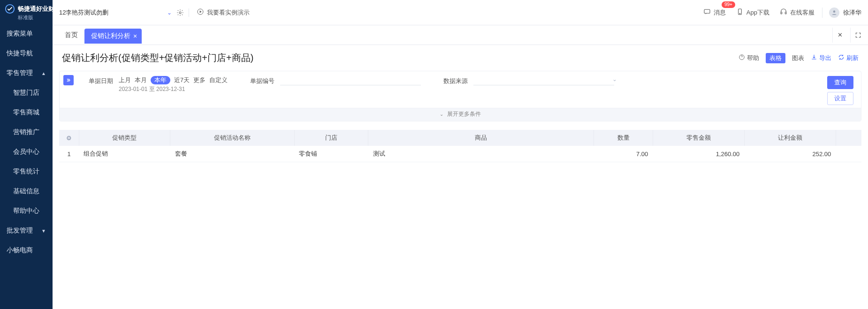 The width and height of the screenshot is (868, 309). What do you see at coordinates (113, 36) in the screenshot?
I see `tab-promo-analysis: 促销让利分析 ×` at bounding box center [113, 36].